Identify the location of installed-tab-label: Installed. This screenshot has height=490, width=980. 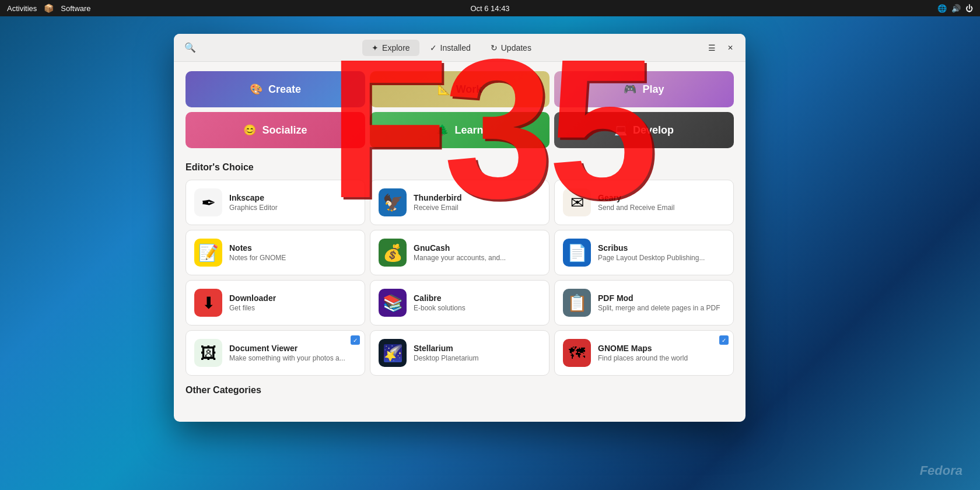
(456, 48).